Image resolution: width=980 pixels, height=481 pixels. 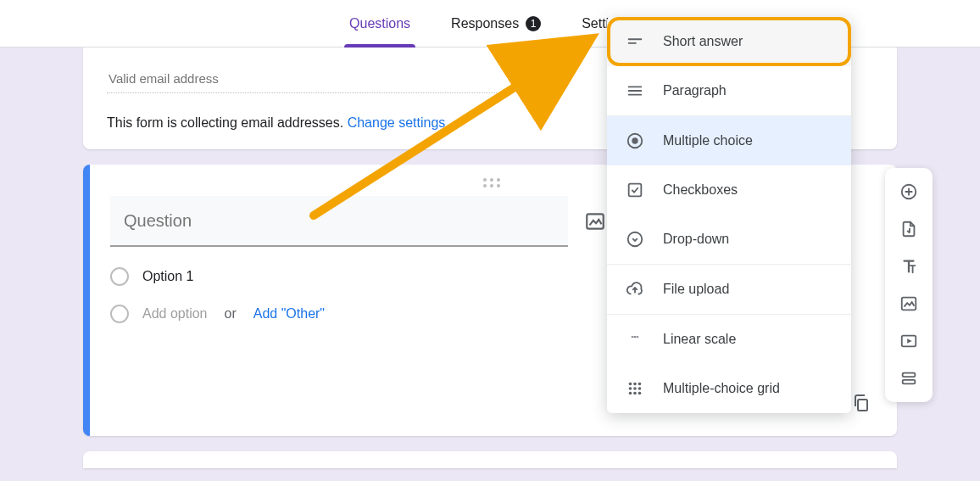 What do you see at coordinates (289, 314) in the screenshot?
I see `add-other-button: Add "Other"` at bounding box center [289, 314].